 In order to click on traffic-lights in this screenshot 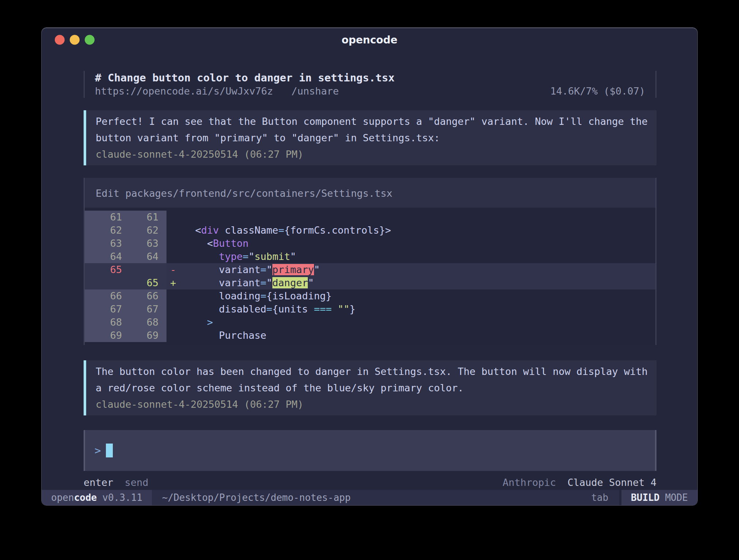, I will do `click(74, 40)`.